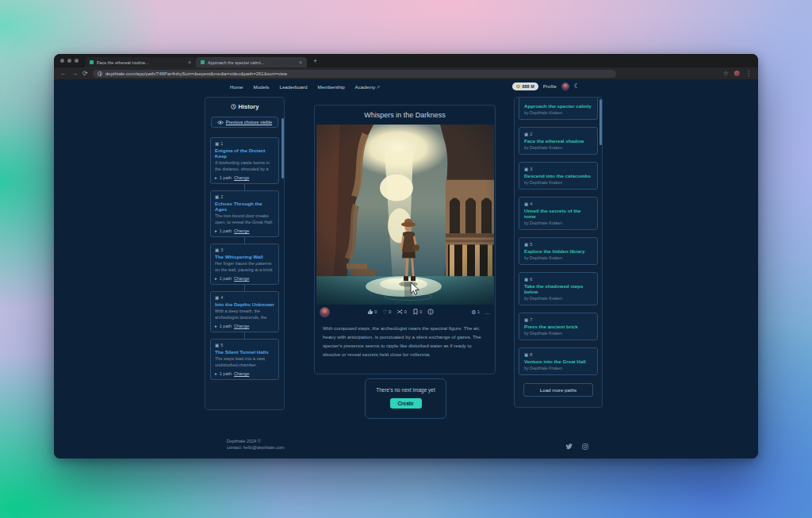 This screenshot has height=518, width=812. Describe the element at coordinates (406, 403) in the screenshot. I see `create-button: Create` at that location.